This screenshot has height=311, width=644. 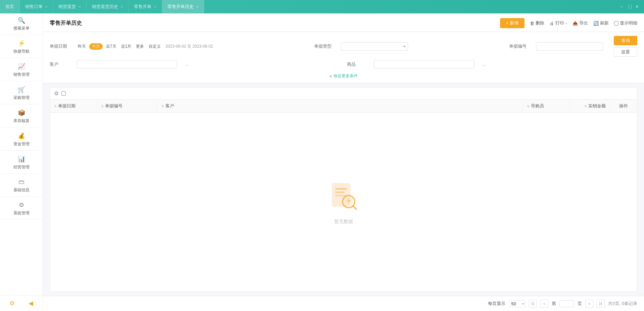 I want to click on th-date: ⇅ 单据日期, so click(x=73, y=106).